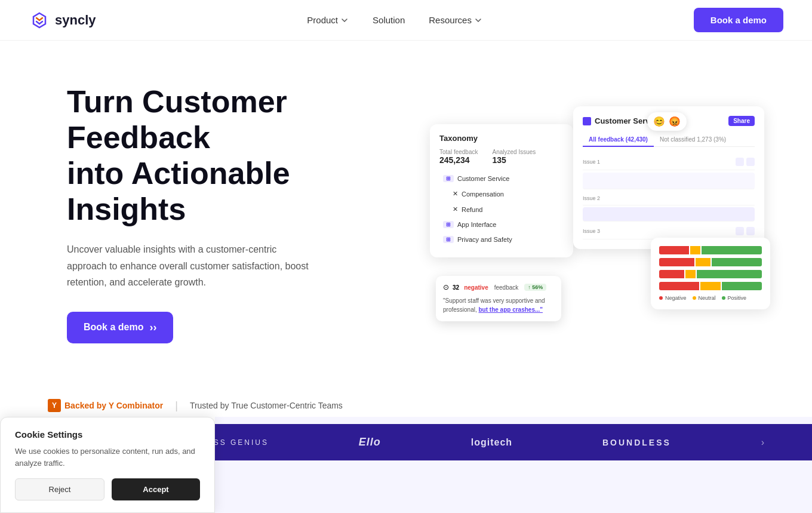  What do you see at coordinates (587, 121) in the screenshot?
I see `cs-icon` at bounding box center [587, 121].